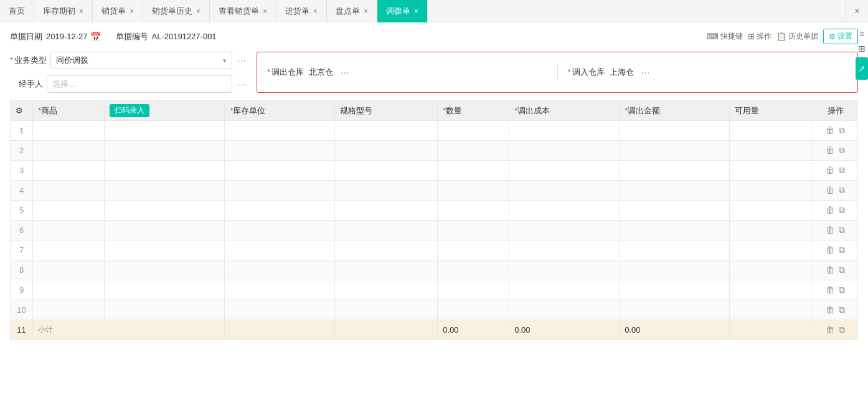 This screenshot has width=868, height=395. I want to click on sidebar-list-icon: ≡, so click(862, 34).